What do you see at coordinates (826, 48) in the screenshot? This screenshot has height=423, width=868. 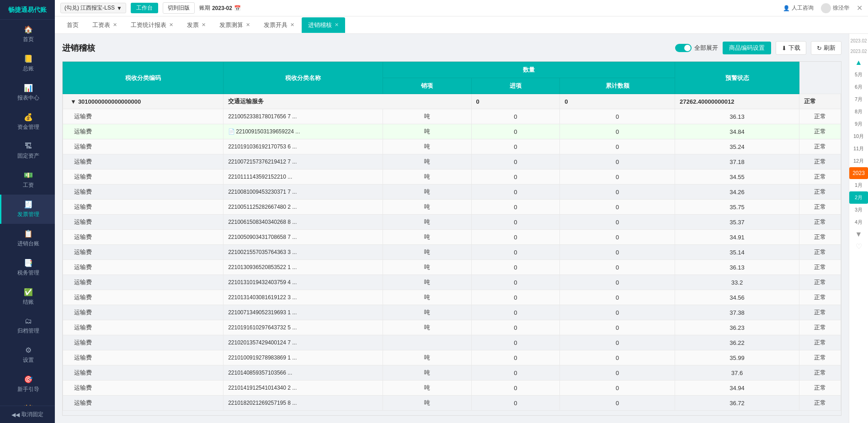 I see `refresh-button: ↻ 刷新` at bounding box center [826, 48].